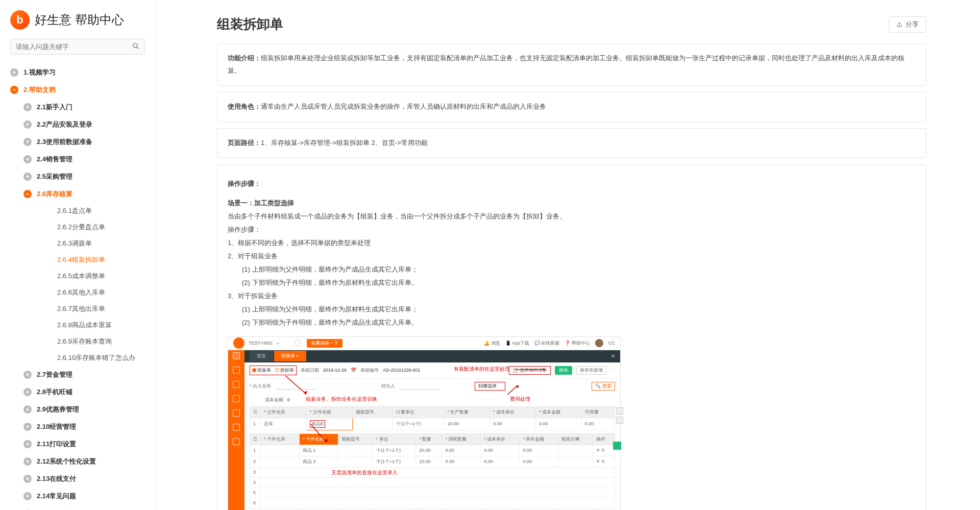 Image resolution: width=980 pixels, height=510 pixels. Describe the element at coordinates (572, 143) in the screenshot. I see `path-box: 页面路径：1、库存核算->库存管理->组装拆卸单 2、首页->常用功能` at that location.